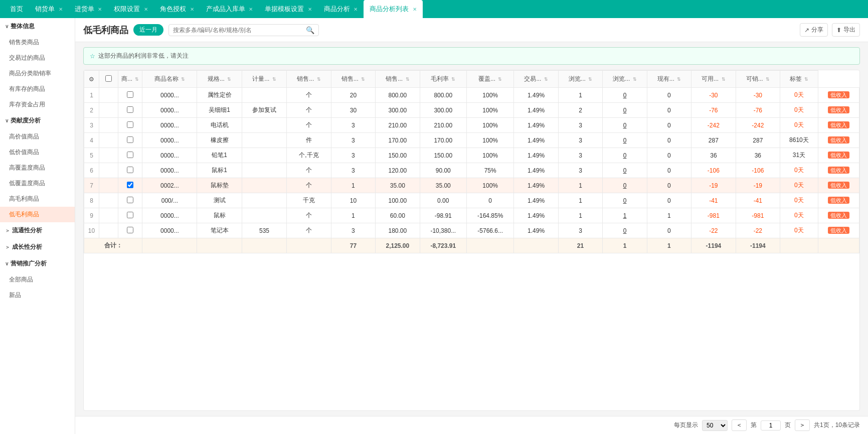  Describe the element at coordinates (714, 79) in the screenshot. I see `col-available-stock: 可用... ⇅` at that location.